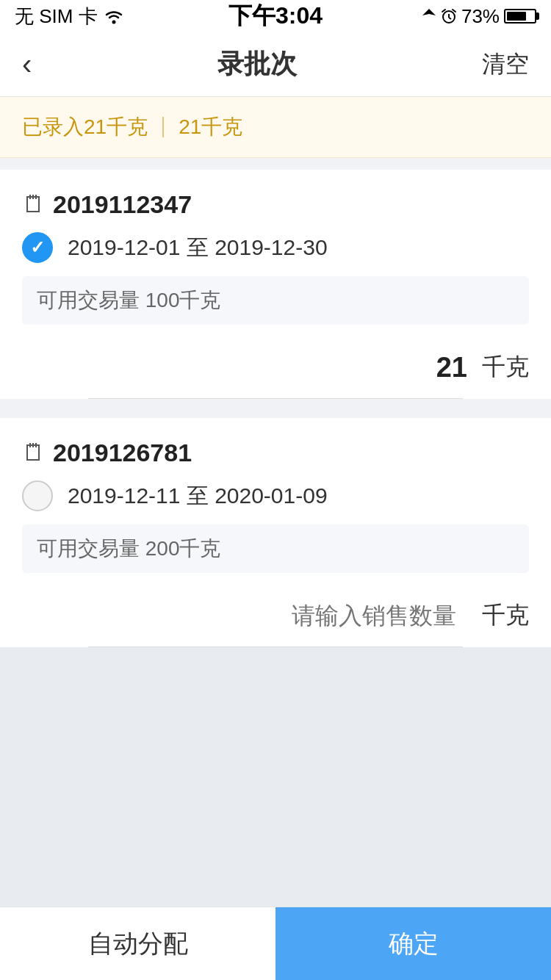 This screenshot has height=980, width=551. What do you see at coordinates (198, 497) in the screenshot?
I see `batch2-date: 2019-12-11 至 2020-01-09` at bounding box center [198, 497].